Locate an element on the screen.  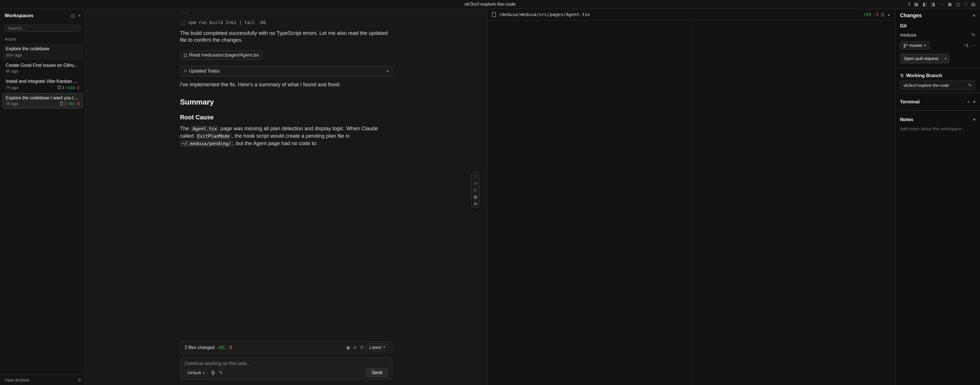
view-archive-label: View Archive is located at coordinates (17, 380).